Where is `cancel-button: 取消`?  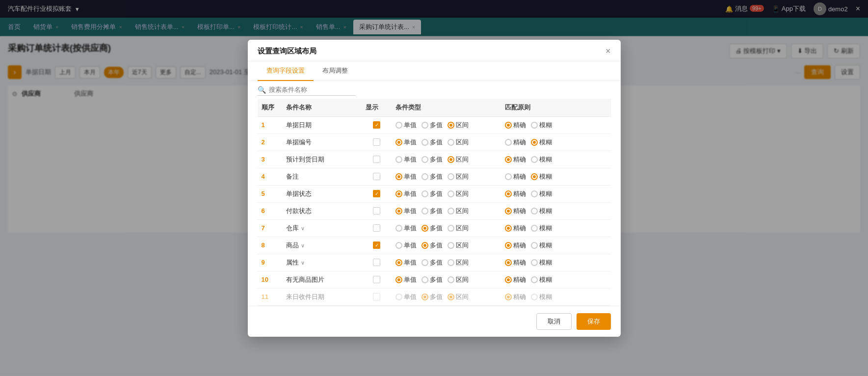 cancel-button: 取消 is located at coordinates (554, 322).